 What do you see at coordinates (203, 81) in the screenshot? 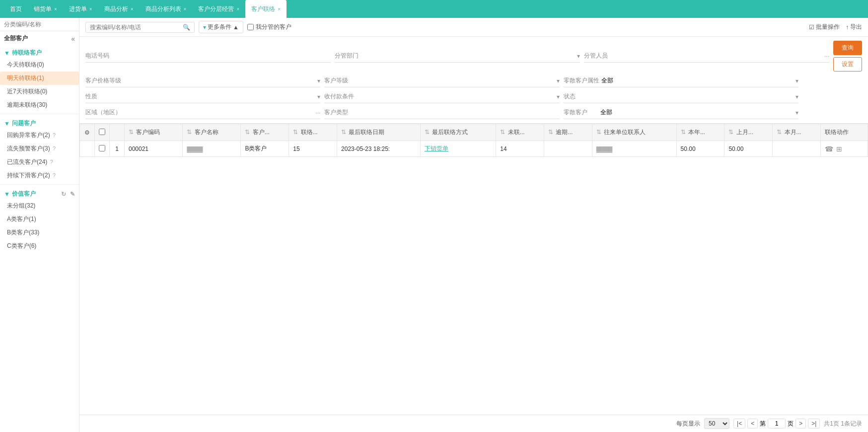
I see `filter-price-level: 客户价格等级 ▾` at bounding box center [203, 81].